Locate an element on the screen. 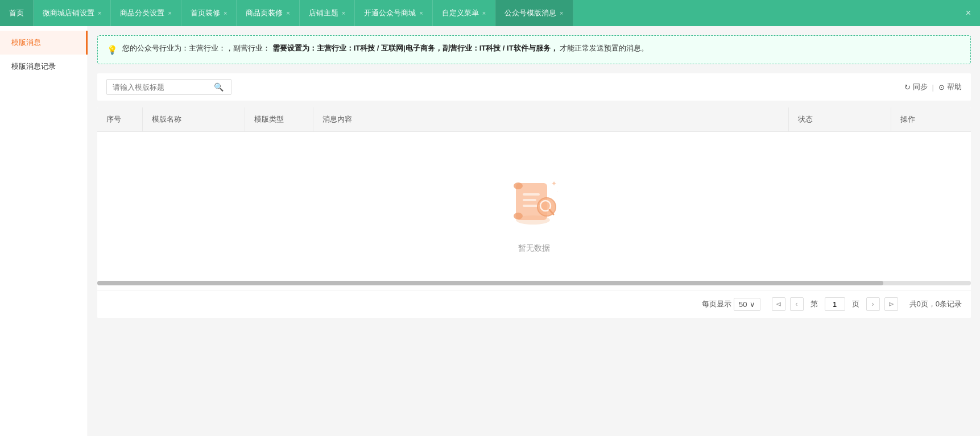 This screenshot has width=980, height=436. close-all-btn: × is located at coordinates (968, 13).